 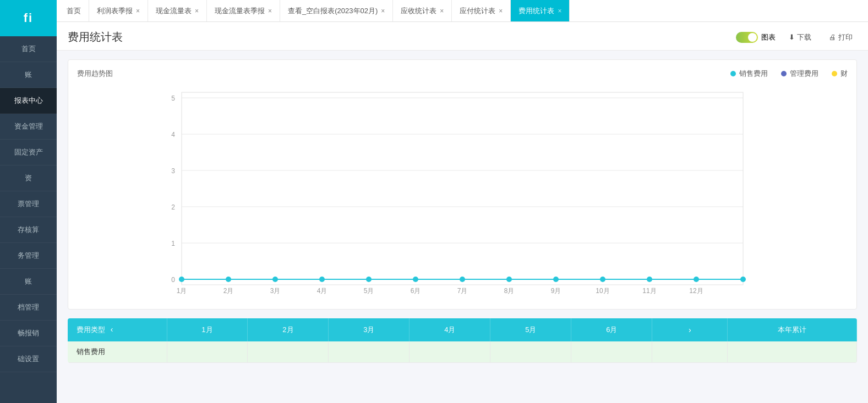 What do you see at coordinates (29, 308) in the screenshot?
I see `sidebar-item-archive: 档管理` at bounding box center [29, 308].